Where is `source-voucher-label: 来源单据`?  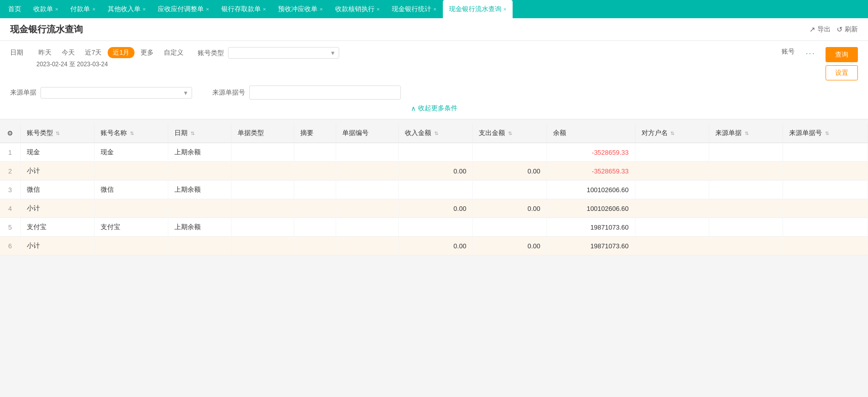
source-voucher-label: 来源单据 is located at coordinates (23, 93).